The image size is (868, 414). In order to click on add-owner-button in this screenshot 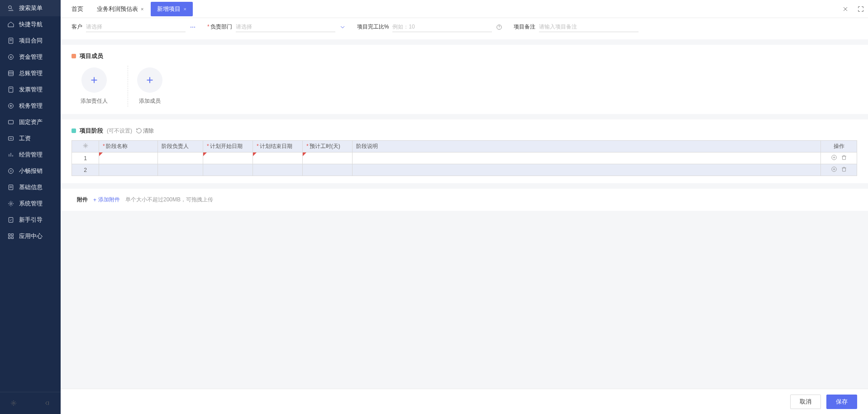, I will do `click(94, 80)`.